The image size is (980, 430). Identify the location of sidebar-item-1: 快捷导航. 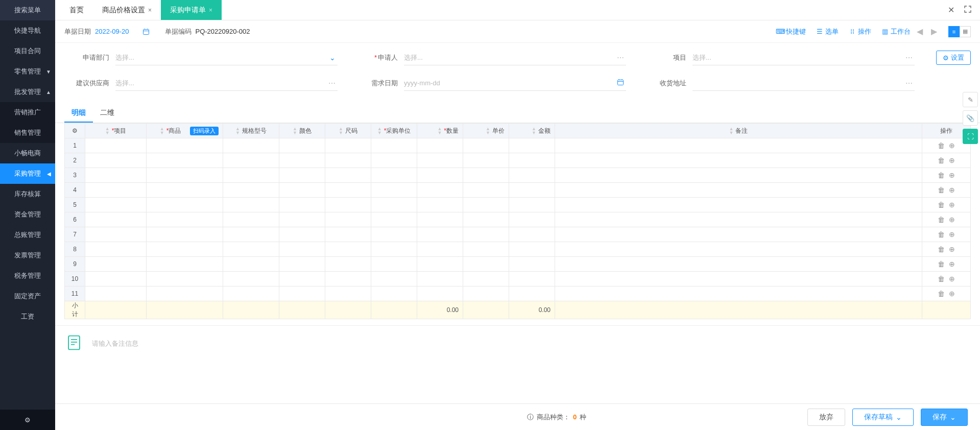
(28, 31).